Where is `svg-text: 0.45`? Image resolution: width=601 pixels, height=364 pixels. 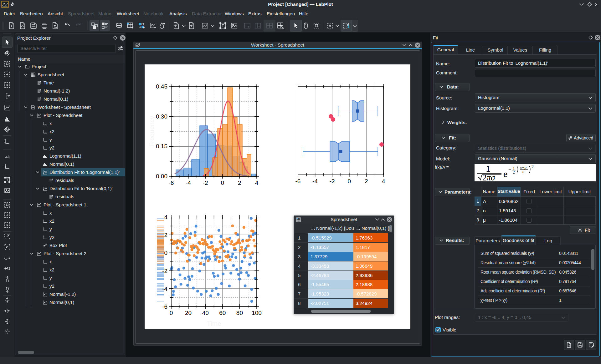
svg-text: 0.45 is located at coordinates (162, 86).